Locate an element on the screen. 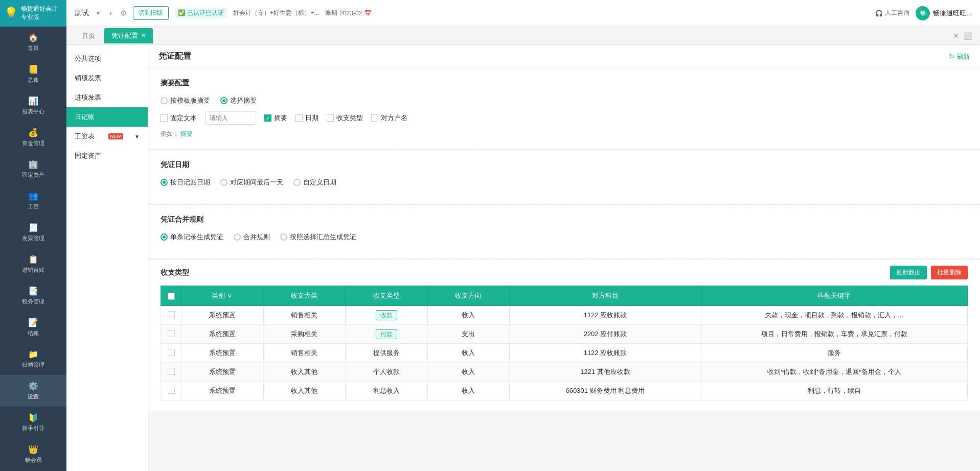  sidebar: 💡 畅捷通好会计 专业版 🏠首页📒总账📊报表中心💰资金管理🏢固定资产👥工资🧾发票… is located at coordinates (33, 236).